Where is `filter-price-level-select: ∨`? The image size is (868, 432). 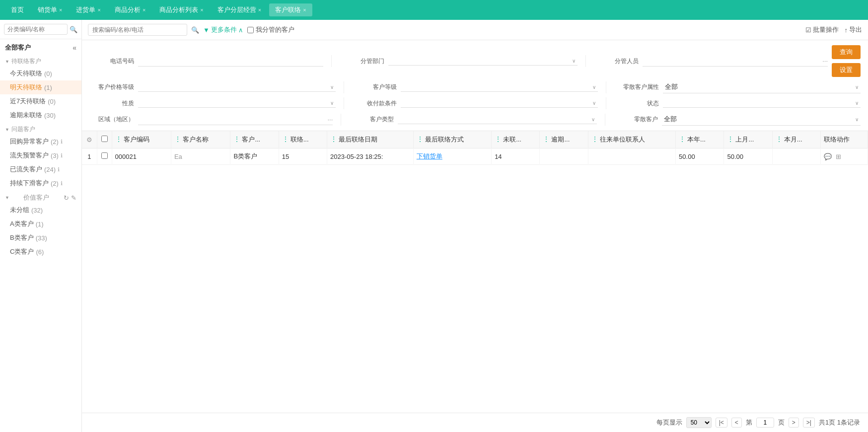 filter-price-level-select: ∨ is located at coordinates (237, 87).